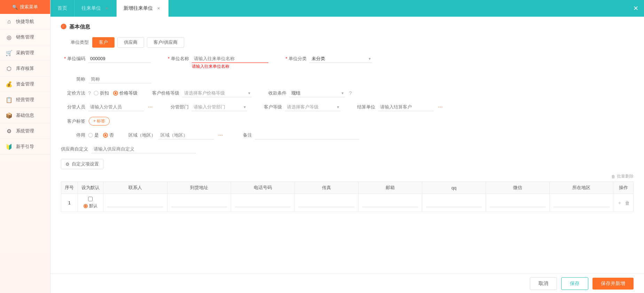 This screenshot has height=293, width=644. I want to click on unit-name-input, so click(230, 59).